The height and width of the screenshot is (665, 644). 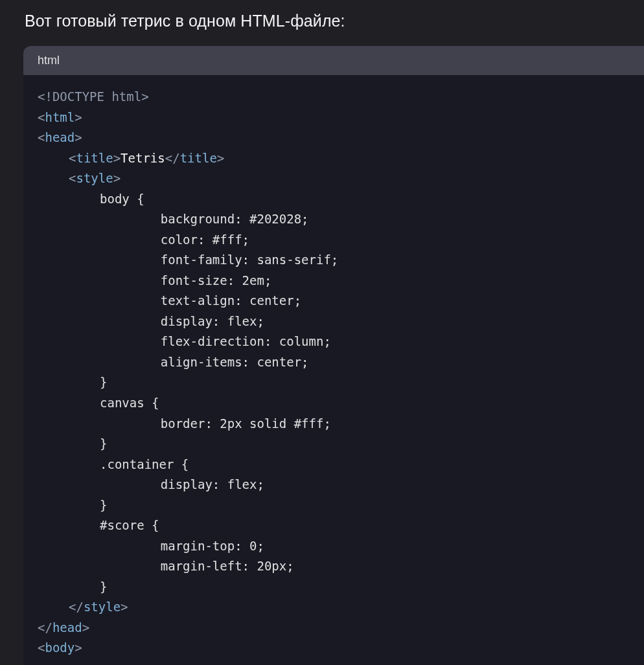 What do you see at coordinates (95, 158) in the screenshot?
I see `tag-title-open: title` at bounding box center [95, 158].